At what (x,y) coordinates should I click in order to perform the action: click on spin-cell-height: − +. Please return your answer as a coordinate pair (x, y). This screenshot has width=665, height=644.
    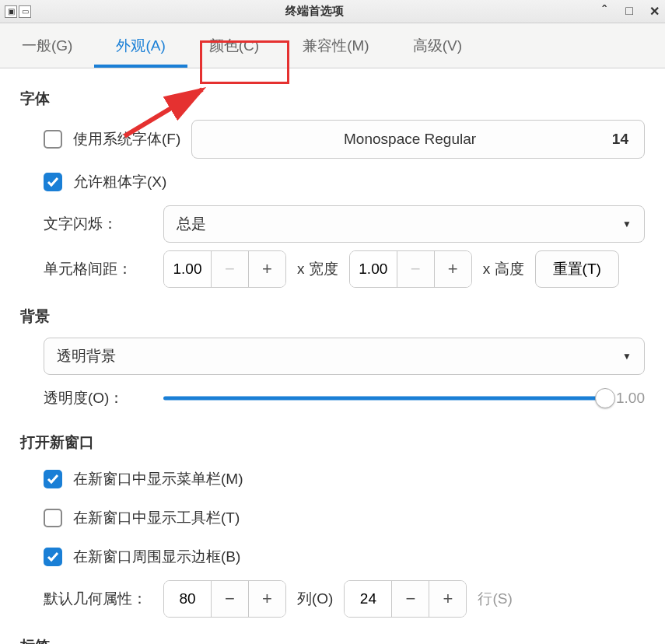
    Looking at the image, I should click on (411, 269).